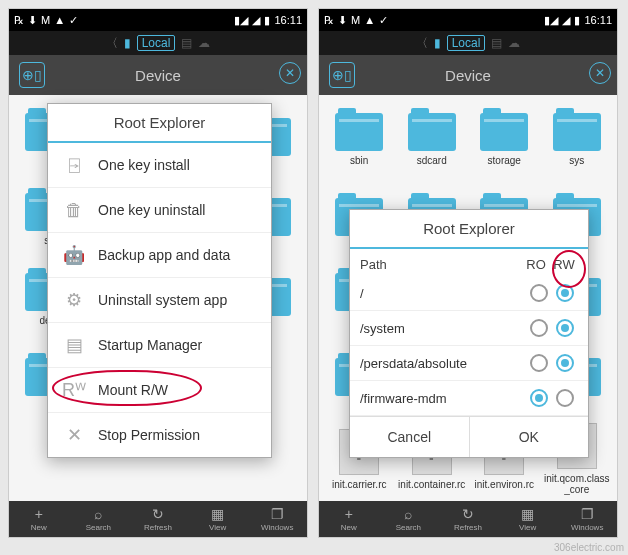  Describe the element at coordinates (468, 20) in the screenshot. I see `status-bar: ℞ ⬇ M ▲ ✓ ▮◢ ◢ ▮ 16:11` at that location.